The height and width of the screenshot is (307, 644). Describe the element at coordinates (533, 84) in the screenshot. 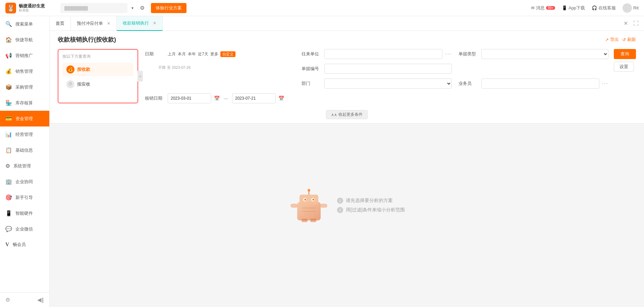

I see `filter-row-staff: 业务员 ···` at that location.